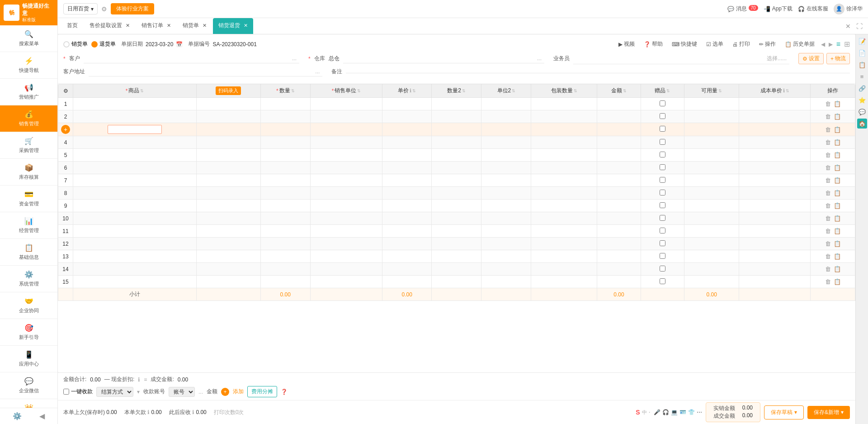 Image resolution: width=868 pixels, height=424 pixels. Describe the element at coordinates (66, 44) in the screenshot. I see `radio-sale-btn` at that location.